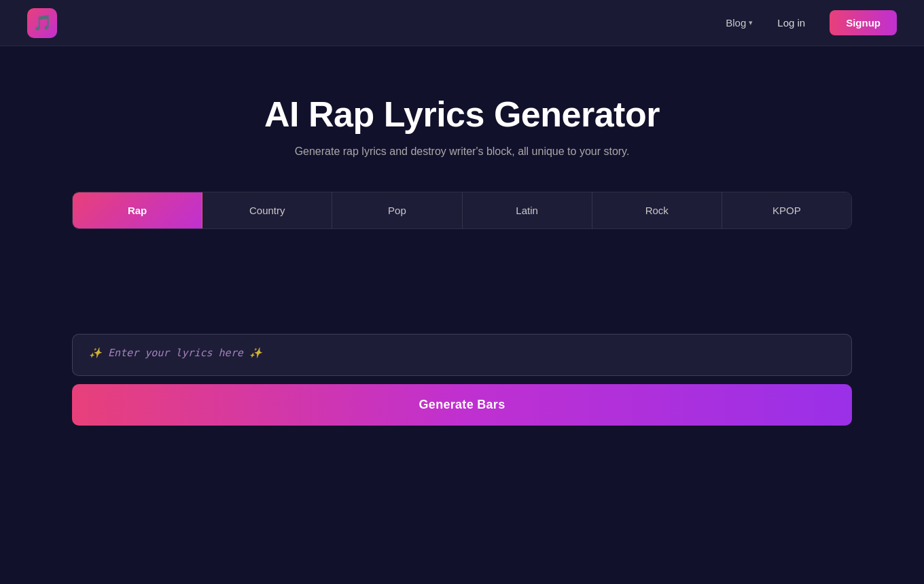 The image size is (924, 584). What do you see at coordinates (791, 23) in the screenshot?
I see `login-button: Log in` at bounding box center [791, 23].